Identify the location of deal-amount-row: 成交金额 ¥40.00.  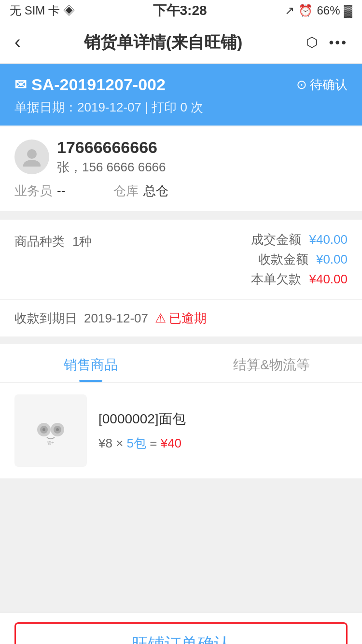
(299, 239).